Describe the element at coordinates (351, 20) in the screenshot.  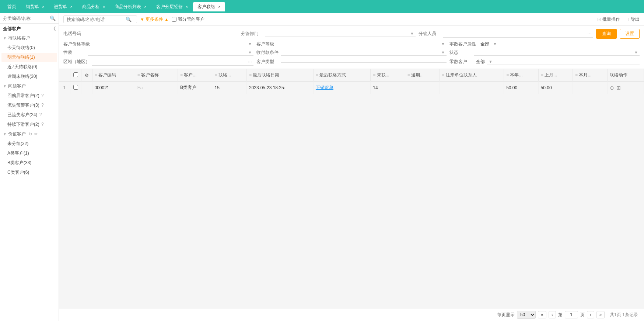
I see `search-bar: 🔍 ▼ 更多条件 ▲ 我分管的客户 ☑ 批量操作 ↑ 导出` at that location.